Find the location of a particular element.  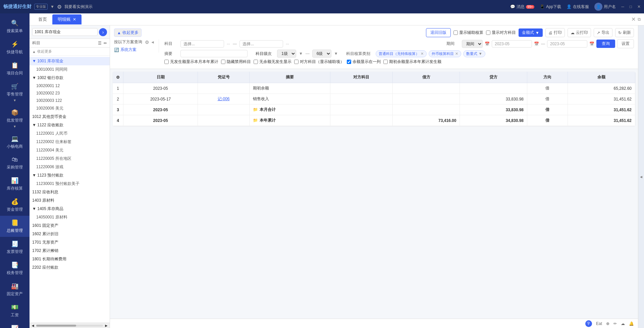

cb-no-balance: 无发生额显示本月本年累计 is located at coordinates (191, 62).